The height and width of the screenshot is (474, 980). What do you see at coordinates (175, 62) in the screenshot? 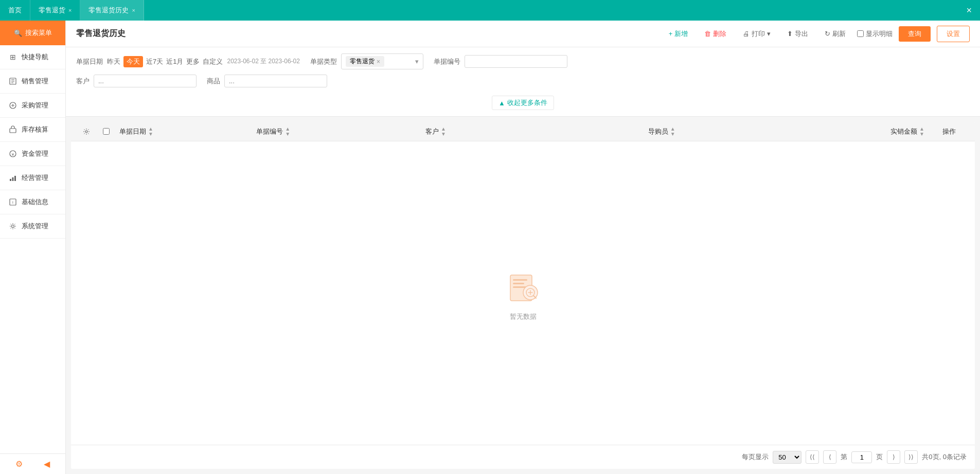
I see `date-option-1month: 近1月` at bounding box center [175, 62].